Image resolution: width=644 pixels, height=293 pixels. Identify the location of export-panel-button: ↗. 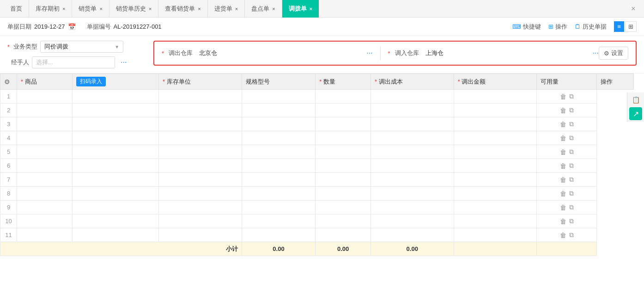
(636, 114).